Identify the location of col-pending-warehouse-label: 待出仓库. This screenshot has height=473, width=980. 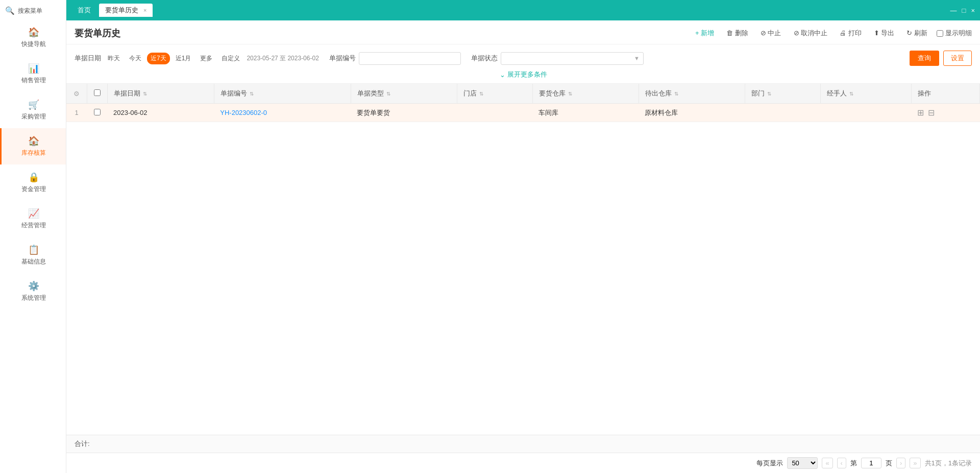
(658, 93).